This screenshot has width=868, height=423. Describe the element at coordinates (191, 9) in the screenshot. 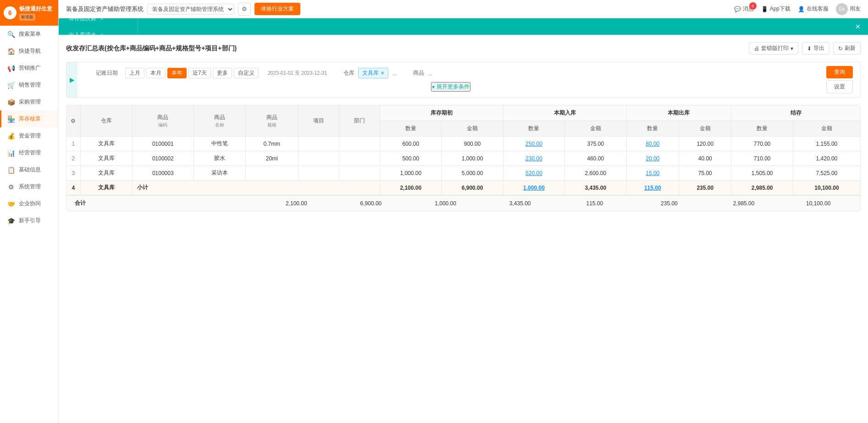

I see `system-select: 装备及固定资产辅助管理系统` at that location.